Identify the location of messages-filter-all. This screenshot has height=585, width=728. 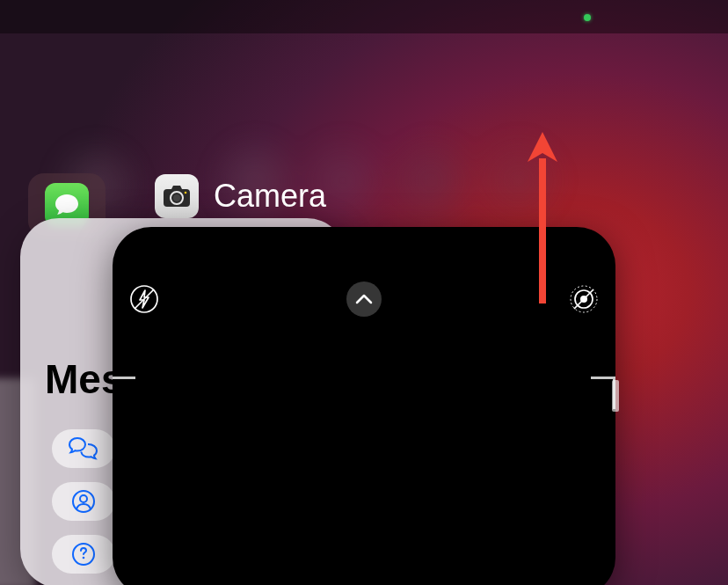
(84, 449).